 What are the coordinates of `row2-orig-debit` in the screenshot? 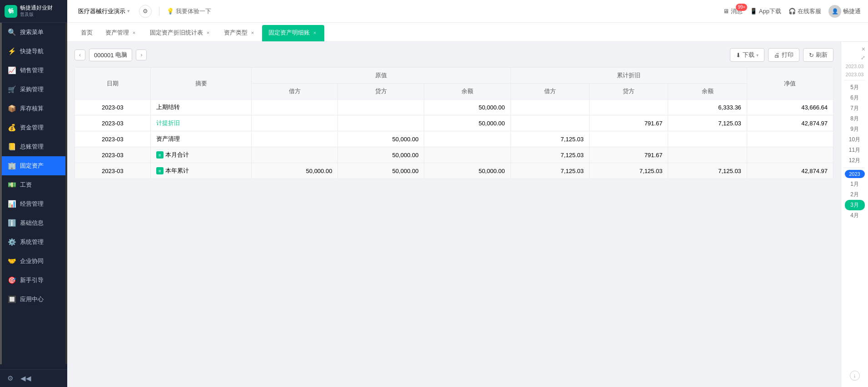 It's located at (295, 124).